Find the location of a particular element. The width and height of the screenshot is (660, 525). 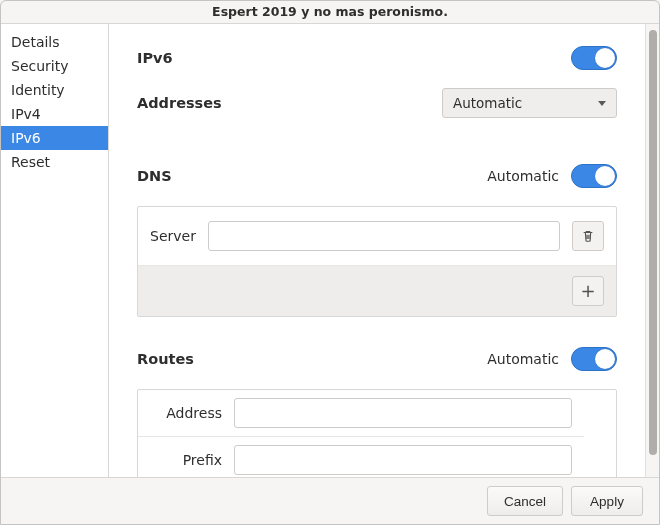

dns-delete-button is located at coordinates (588, 236).